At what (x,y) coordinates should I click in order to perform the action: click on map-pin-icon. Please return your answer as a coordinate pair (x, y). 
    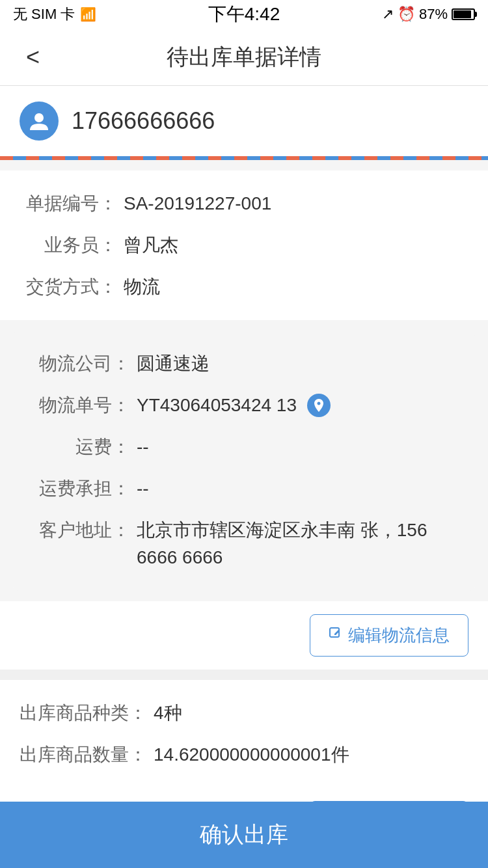
    Looking at the image, I should click on (319, 405).